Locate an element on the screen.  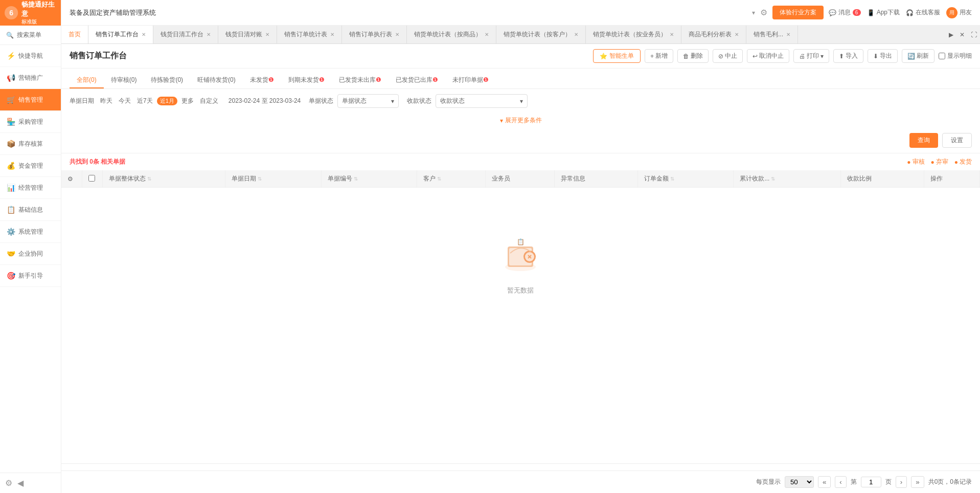
th-abnormal: 异常信息 is located at coordinates (596, 179).